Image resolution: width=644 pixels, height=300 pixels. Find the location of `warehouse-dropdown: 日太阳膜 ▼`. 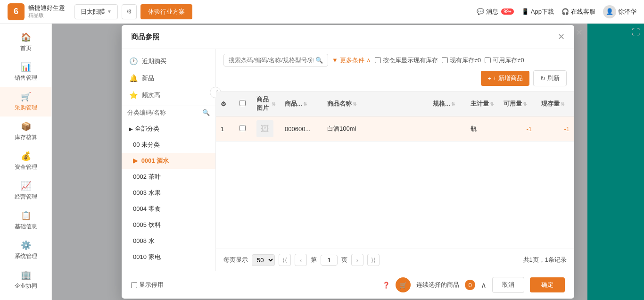

warehouse-dropdown: 日太阳膜 ▼ is located at coordinates (96, 12).